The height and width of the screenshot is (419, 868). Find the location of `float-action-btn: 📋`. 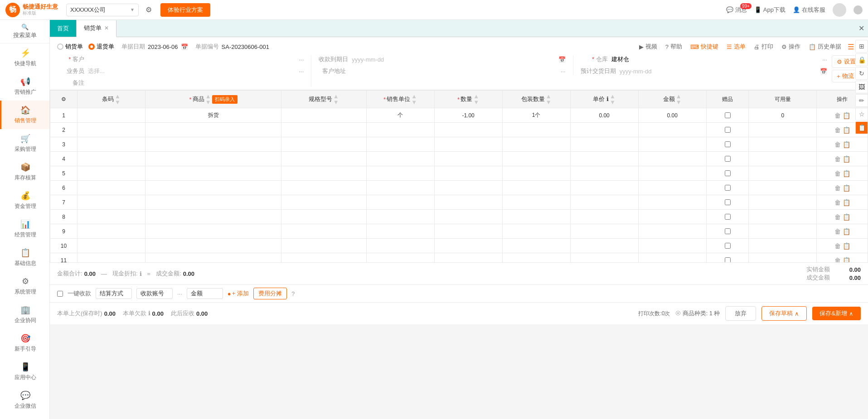

float-action-btn: 📋 is located at coordinates (862, 128).